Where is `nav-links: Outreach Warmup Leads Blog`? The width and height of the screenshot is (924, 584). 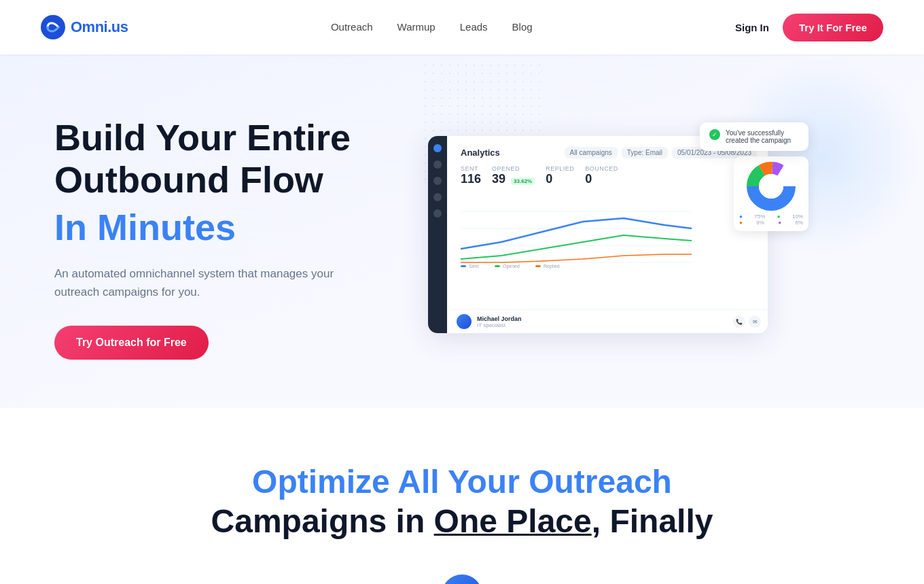
nav-links: Outreach Warmup Leads Blog is located at coordinates (432, 27).